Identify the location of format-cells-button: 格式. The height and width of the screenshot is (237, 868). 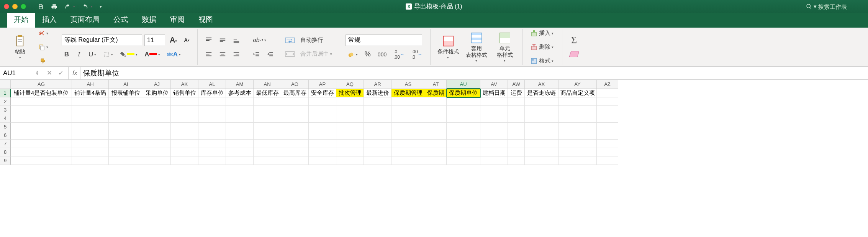
(542, 61).